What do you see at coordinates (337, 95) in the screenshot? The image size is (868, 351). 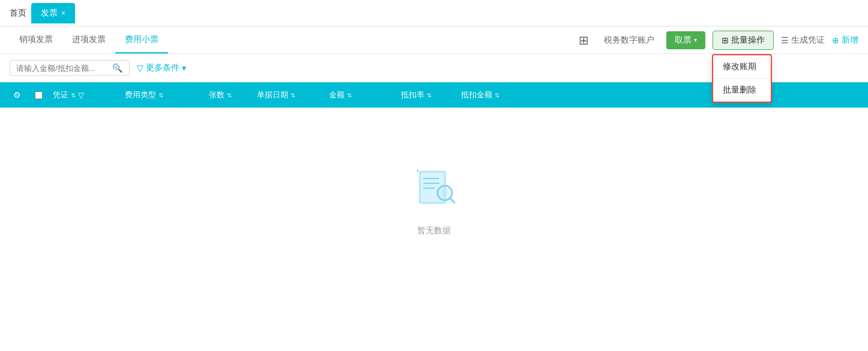 I see `col-amount-label: 金额` at bounding box center [337, 95].